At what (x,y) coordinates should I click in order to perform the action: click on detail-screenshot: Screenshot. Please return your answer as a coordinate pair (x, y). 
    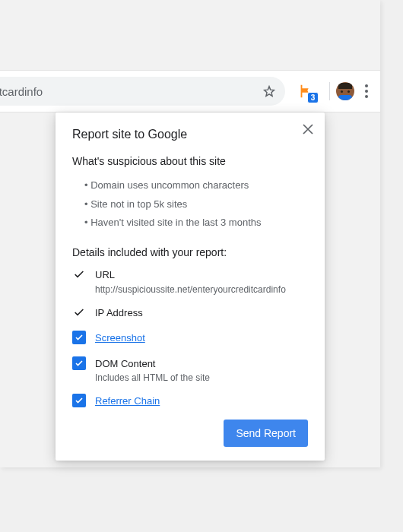
    Looking at the image, I should click on (190, 338).